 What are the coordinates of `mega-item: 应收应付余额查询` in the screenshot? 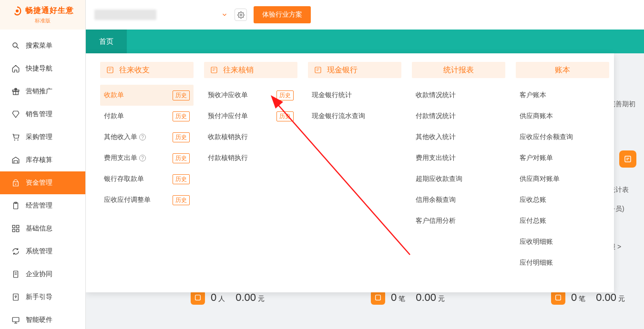 It's located at (562, 137).